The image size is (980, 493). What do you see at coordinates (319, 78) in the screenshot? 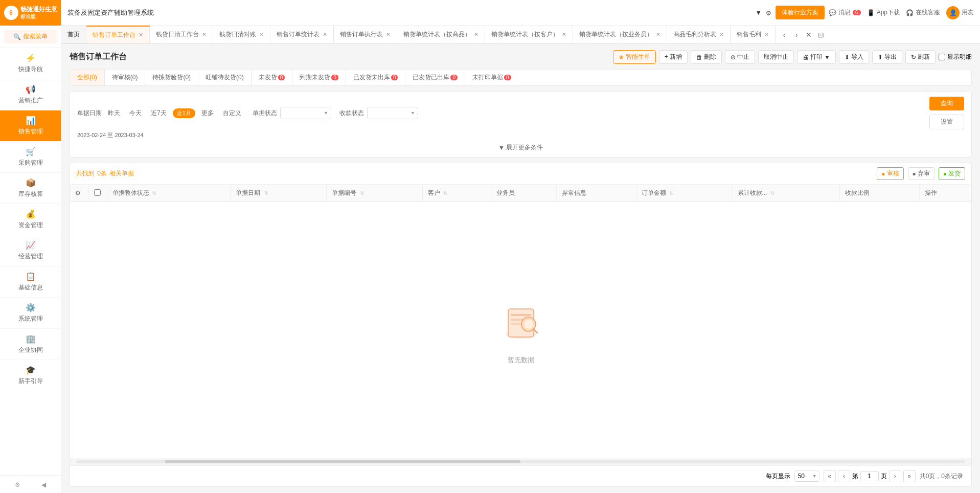
I see `sub-tab-overdue-not-shipped: 到期未发货0` at bounding box center [319, 78].